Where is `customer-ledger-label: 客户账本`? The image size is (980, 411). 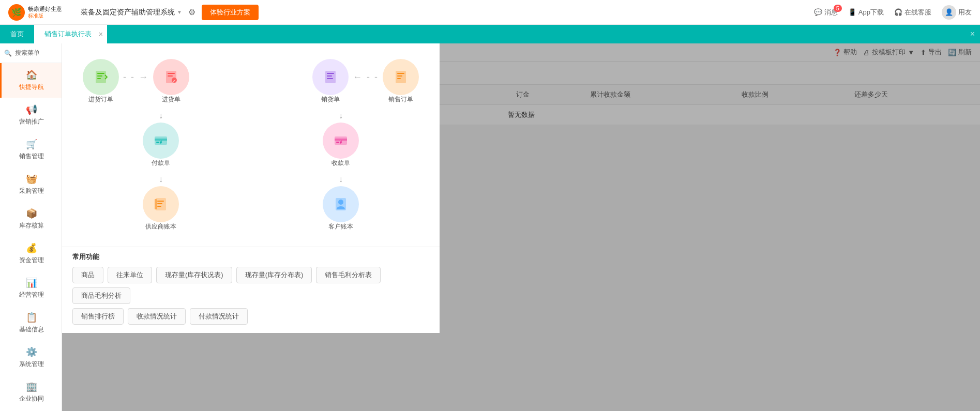
customer-ledger-label: 客户账本 is located at coordinates (341, 226).